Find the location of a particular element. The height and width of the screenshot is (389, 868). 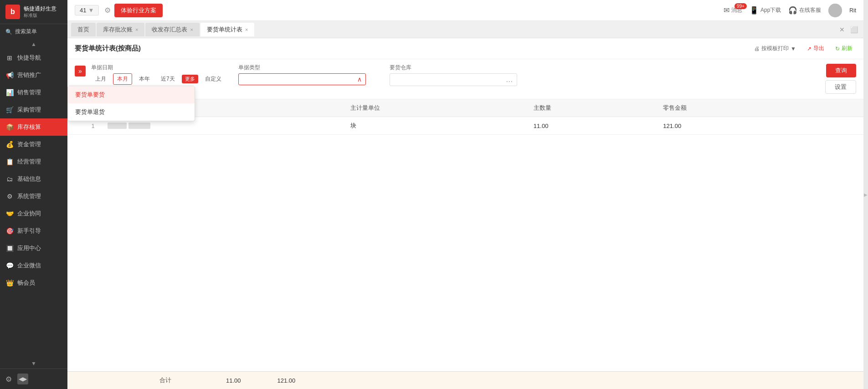

dropdown-option-order-label: 要货单要货 is located at coordinates (90, 95).